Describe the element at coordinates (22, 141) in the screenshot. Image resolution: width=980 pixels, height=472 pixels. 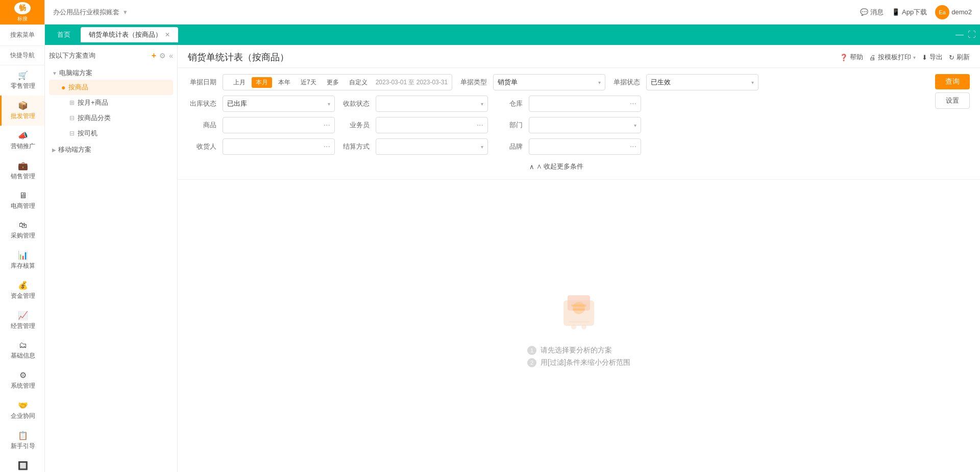
I see `sidebar-item-marketing: 📣 营销推广` at that location.